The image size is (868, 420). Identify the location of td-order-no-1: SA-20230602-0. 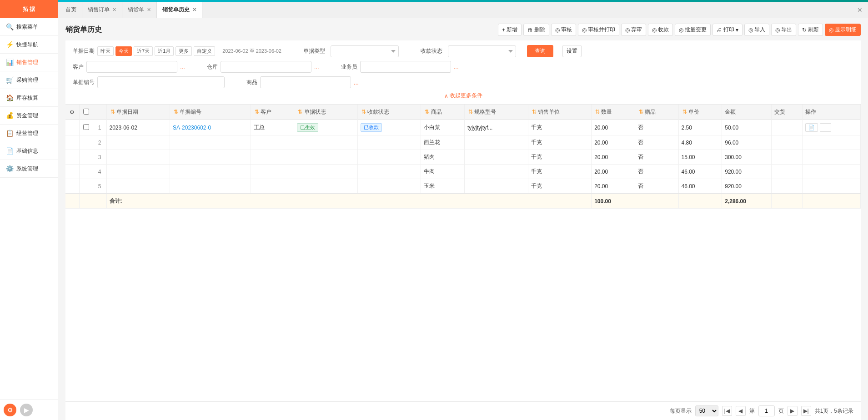
(210, 128).